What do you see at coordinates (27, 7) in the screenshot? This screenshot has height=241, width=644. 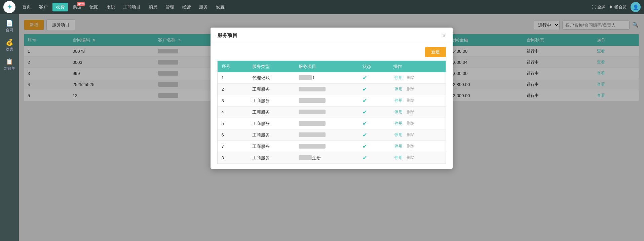 I see `nav-home: 首页` at bounding box center [27, 7].